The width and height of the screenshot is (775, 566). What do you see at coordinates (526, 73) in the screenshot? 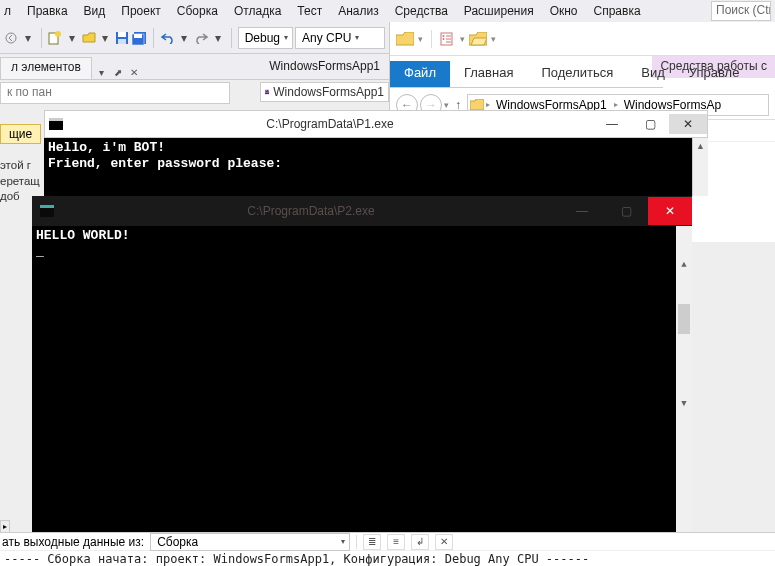
I see `ribbon-tabs: Файл Главная Поделиться Вид Управле` at bounding box center [526, 73].